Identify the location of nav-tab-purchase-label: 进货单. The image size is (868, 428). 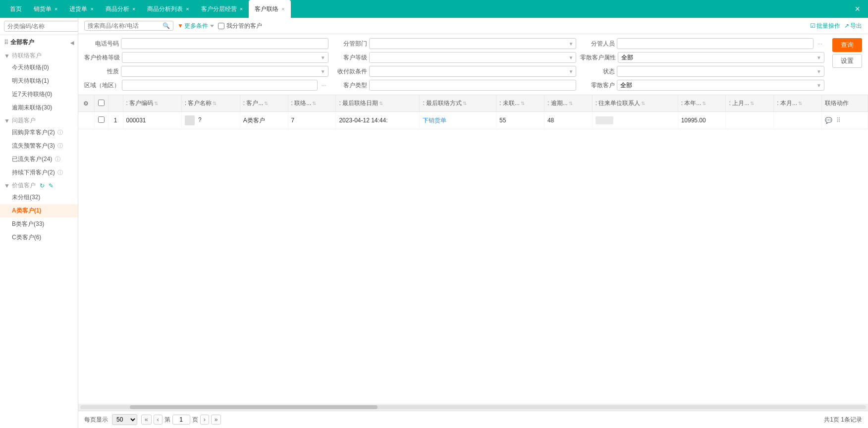
(78, 9).